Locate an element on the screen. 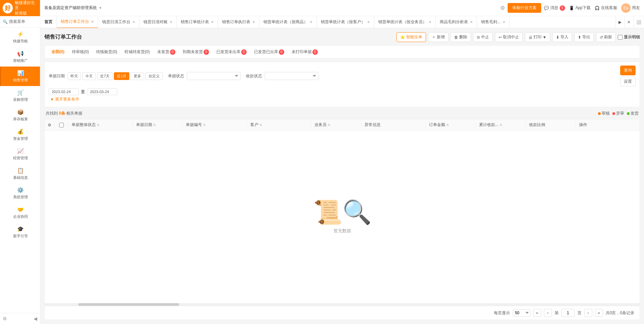  sidebar-collapse-btn: ◀ is located at coordinates (36, 319).